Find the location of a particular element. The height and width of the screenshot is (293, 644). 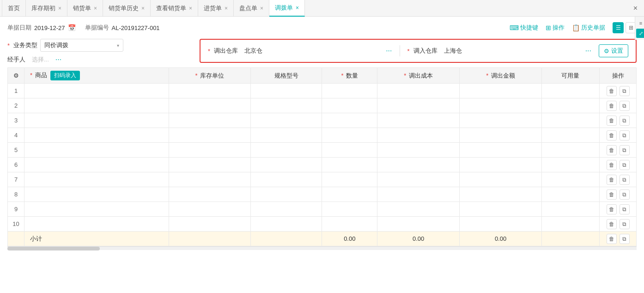

business-type-select: 同价调拨 ▾ is located at coordinates (82, 45).